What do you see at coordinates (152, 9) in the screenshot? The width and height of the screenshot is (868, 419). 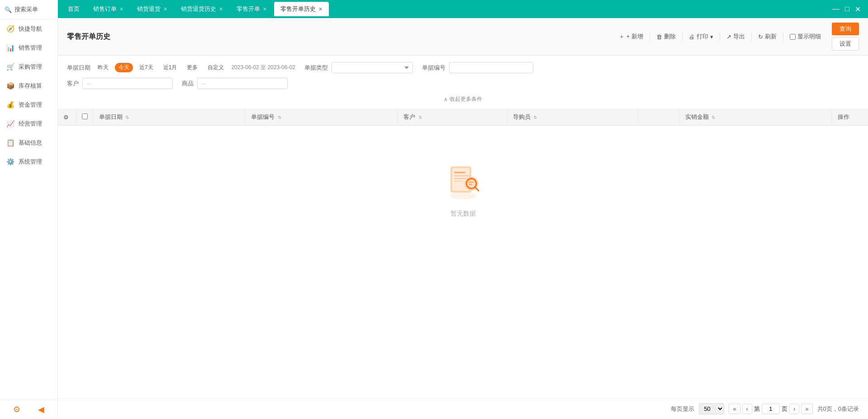 I see `tab-sales-return: 销货退货 ✕` at bounding box center [152, 9].